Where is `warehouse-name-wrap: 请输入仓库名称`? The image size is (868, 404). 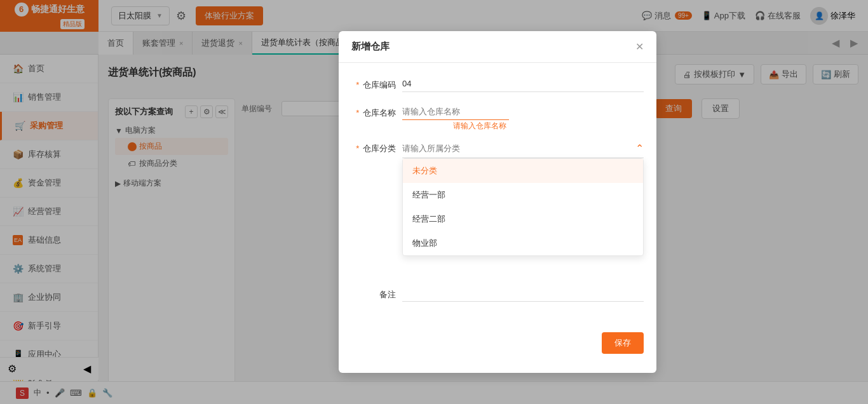 warehouse-name-wrap: 请输入仓库名称 is located at coordinates (523, 112).